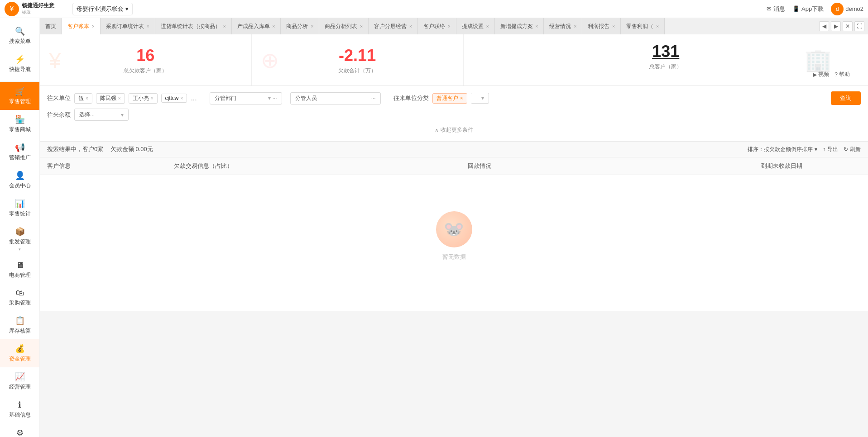 Image resolution: width=868 pixels, height=437 pixels. I want to click on batch-mgmt-icon: 📦, so click(20, 232).